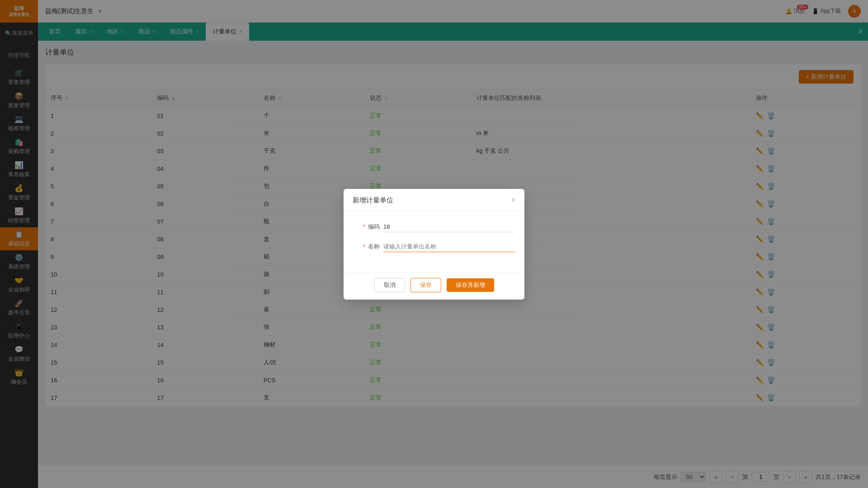 The image size is (868, 488). What do you see at coordinates (434, 200) in the screenshot?
I see `modal-header: 新增计量单位 ×` at bounding box center [434, 200].